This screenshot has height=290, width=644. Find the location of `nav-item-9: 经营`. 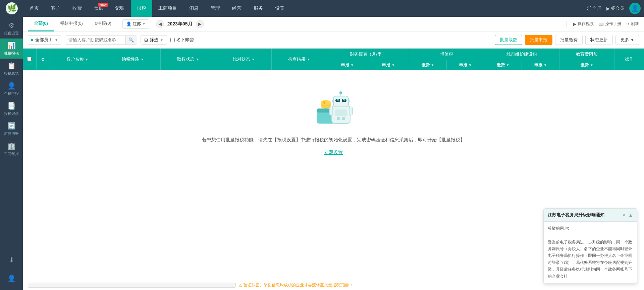

nav-item-9: 经营 is located at coordinates (237, 8).